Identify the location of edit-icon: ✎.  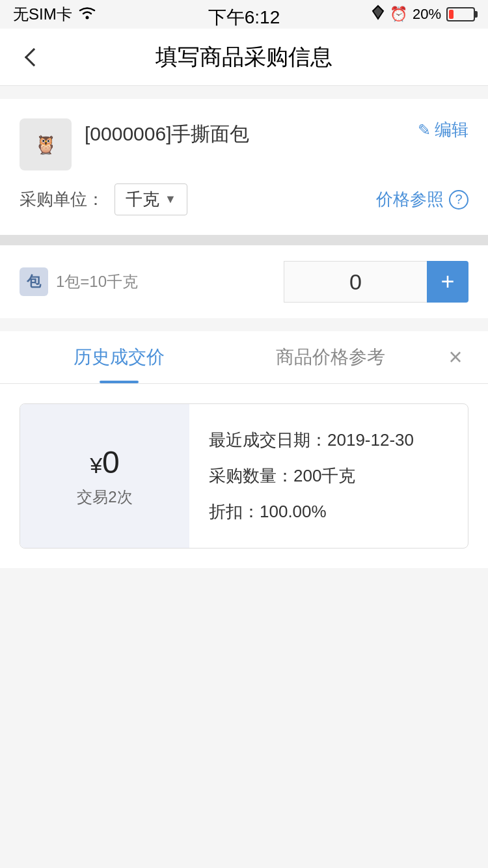
(424, 130).